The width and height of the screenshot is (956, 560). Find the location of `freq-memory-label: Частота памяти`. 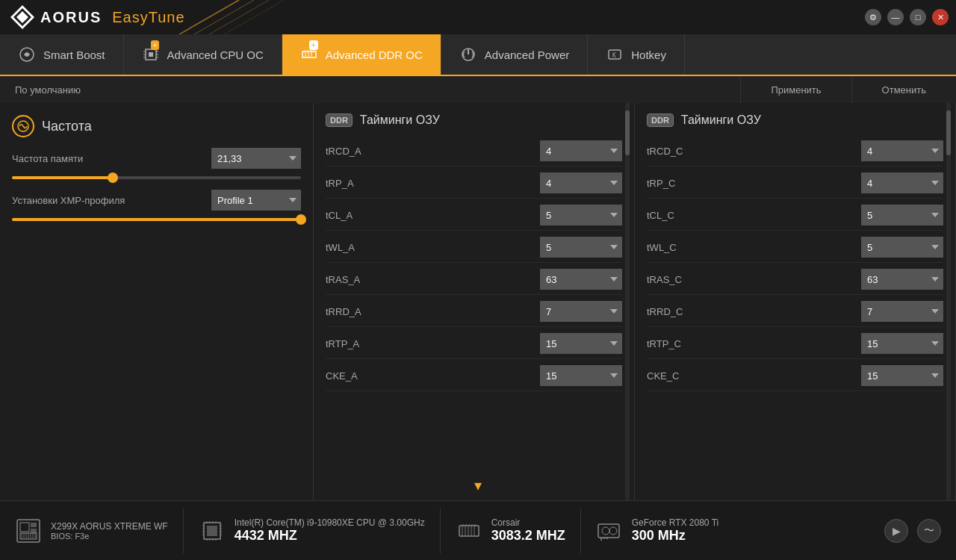

freq-memory-label: Частота памяти is located at coordinates (48, 158).